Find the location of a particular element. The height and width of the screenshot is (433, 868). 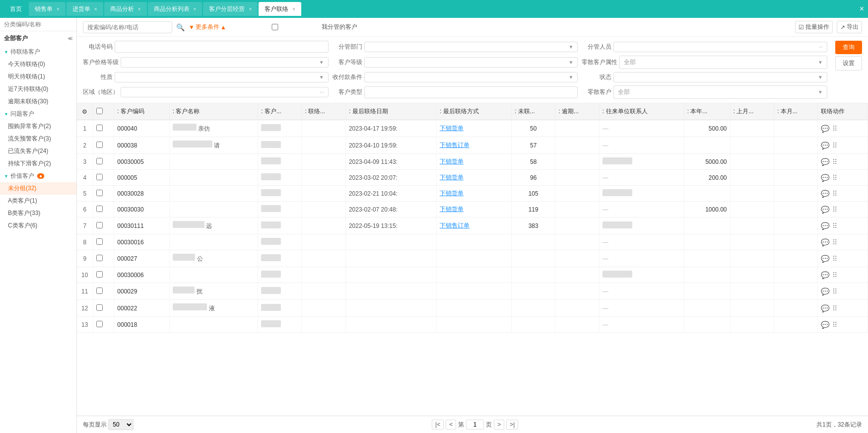

dept-select: ▼ is located at coordinates (471, 47).